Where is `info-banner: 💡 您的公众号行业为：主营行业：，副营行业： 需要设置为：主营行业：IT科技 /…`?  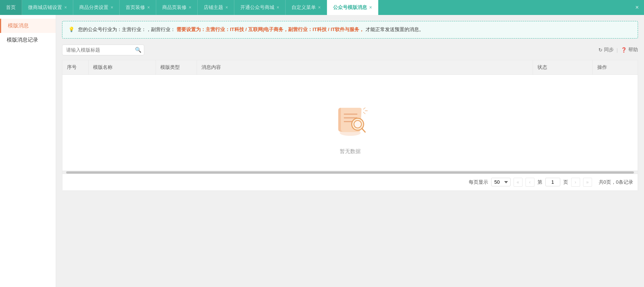 info-banner: 💡 您的公众号行业为：主营行业：，副营行业： 需要设置为：主营行业：IT科技 /… is located at coordinates (350, 30).